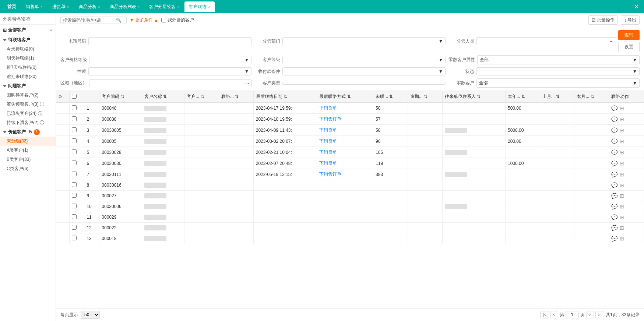 The height and width of the screenshot is (321, 644). What do you see at coordinates (144, 20) in the screenshot?
I see `more-conditions-button: ▼ 更多条件 ▲` at bounding box center [144, 20].